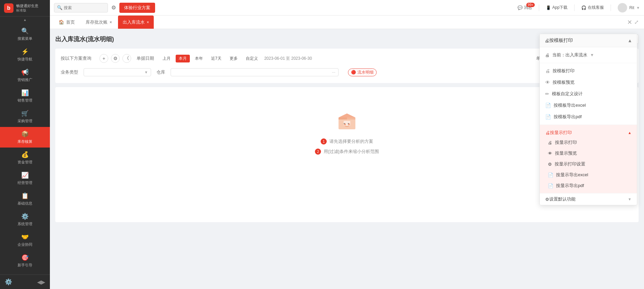 The image size is (644, 289). What do you see at coordinates (548, 117) in the screenshot?
I see `tpdf-icon: 📄` at bounding box center [548, 117].